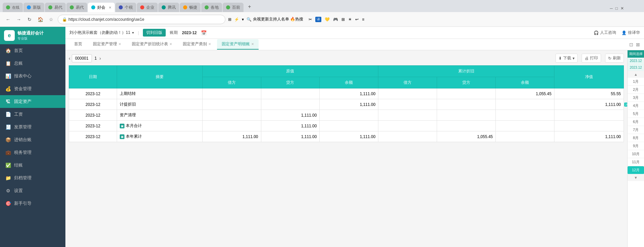  I want to click on tab-tengxun: 腾讯, so click(169, 7).